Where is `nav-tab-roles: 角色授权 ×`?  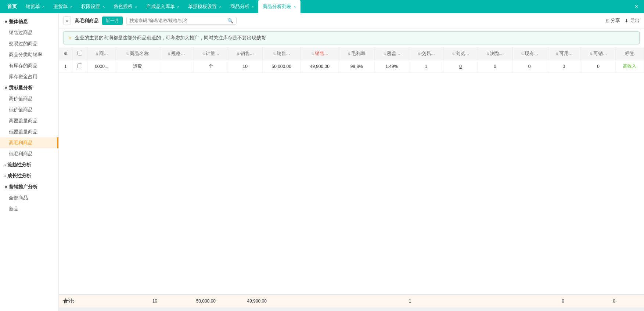
nav-tab-roles: 角色授权 × is located at coordinates (125, 7).